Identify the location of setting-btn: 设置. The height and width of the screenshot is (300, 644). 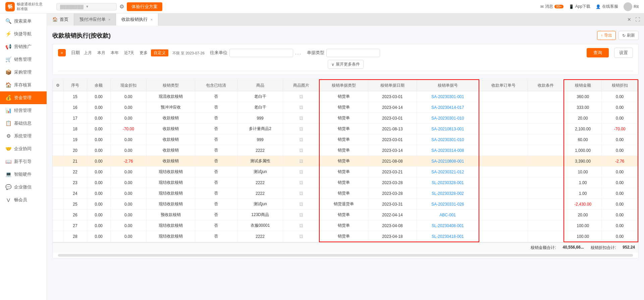
(624, 53).